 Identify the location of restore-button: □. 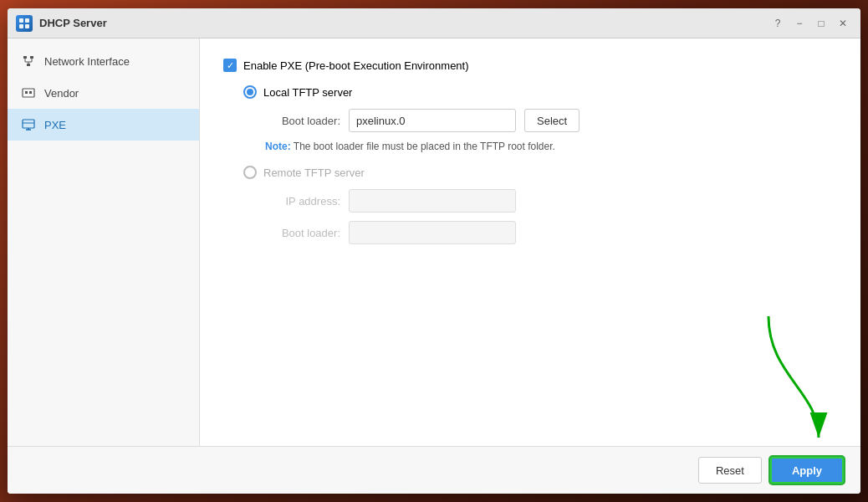
(821, 23).